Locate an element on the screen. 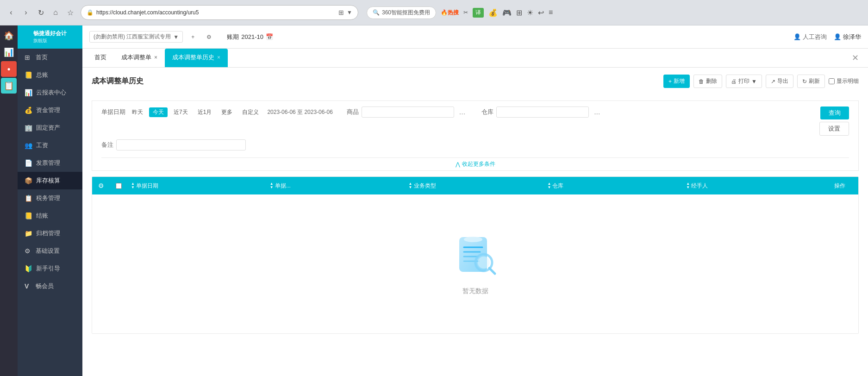  company-select: (勿删勿禁用) 江西服宝测试专用 ▼ is located at coordinates (136, 37).